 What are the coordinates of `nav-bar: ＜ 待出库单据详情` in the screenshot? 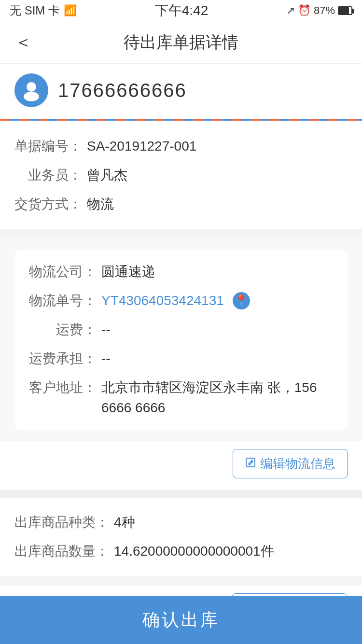 It's located at (181, 42).